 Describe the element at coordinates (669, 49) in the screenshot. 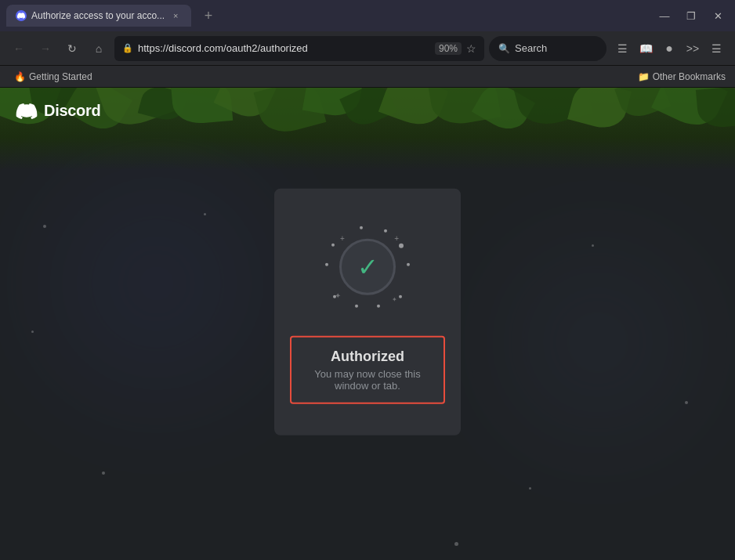

I see `nav-right-icons: ☰ 📖 ● >> ☰` at that location.